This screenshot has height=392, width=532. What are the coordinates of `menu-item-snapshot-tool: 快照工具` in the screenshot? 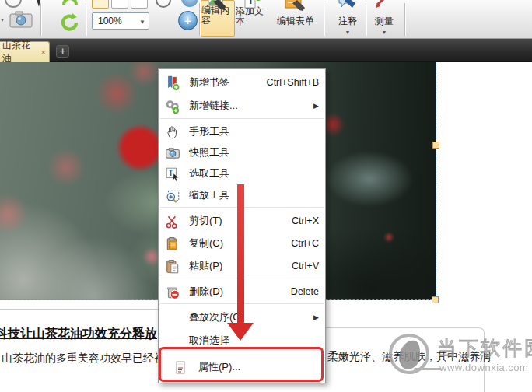 It's located at (242, 152).